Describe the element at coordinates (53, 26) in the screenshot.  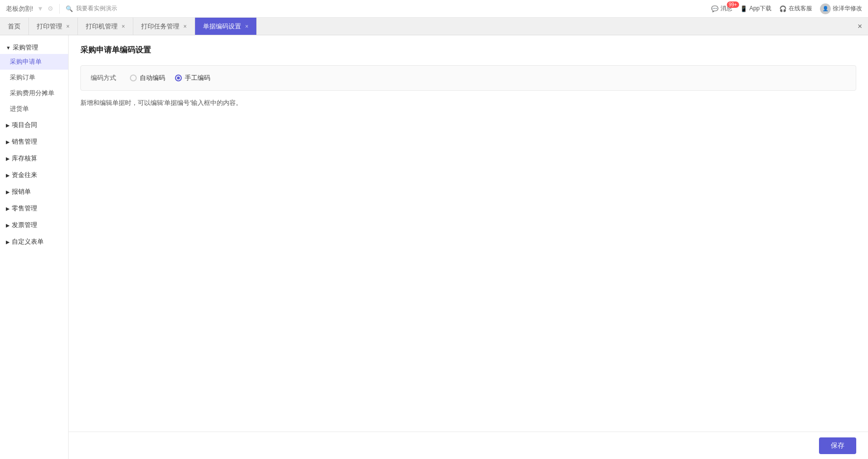
I see `tab-print-mgmt: 打印管理 ×` at that location.